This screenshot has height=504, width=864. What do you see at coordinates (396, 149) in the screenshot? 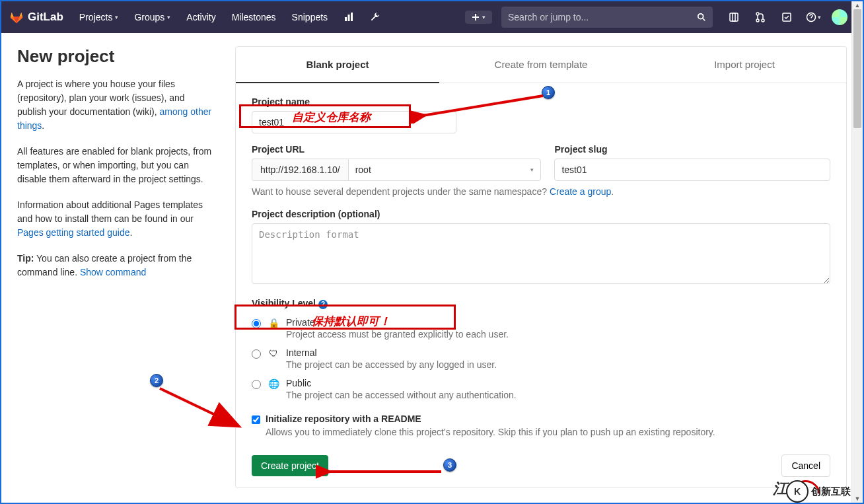
I see `project-url-label: Project URL` at bounding box center [396, 149].